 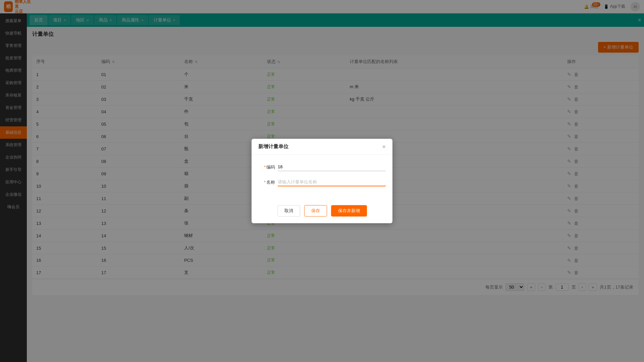 I want to click on add-unit-modal: 新增计量单位 × 编码 名称 取消 保存 保存并新增, so click(x=322, y=181).